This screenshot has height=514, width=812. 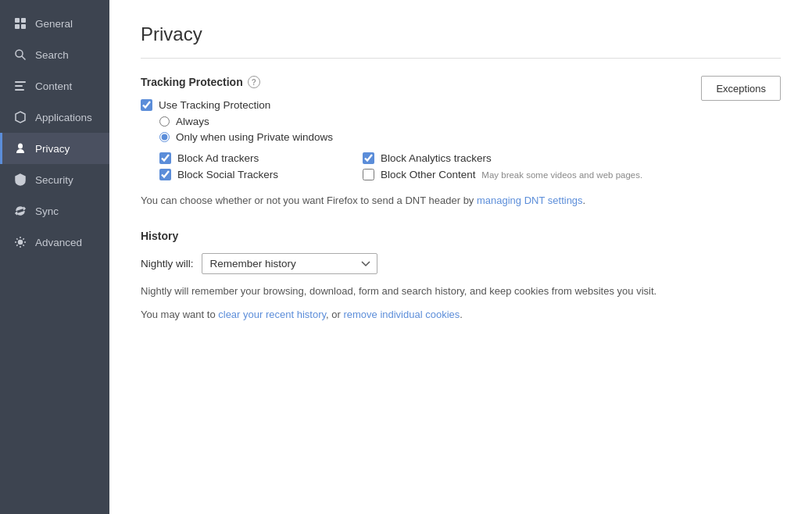 I want to click on history-section-title: History, so click(x=461, y=236).